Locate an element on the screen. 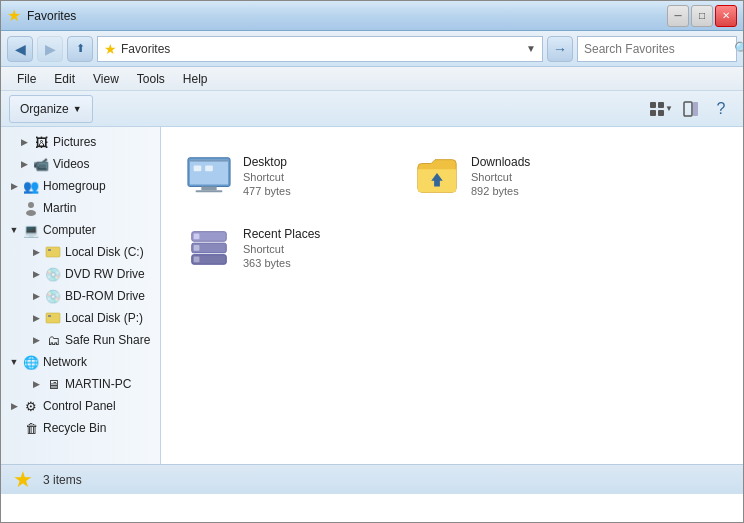 Image resolution: width=744 pixels, height=523 pixels. file-name-downloads: Downloads is located at coordinates (500, 162).